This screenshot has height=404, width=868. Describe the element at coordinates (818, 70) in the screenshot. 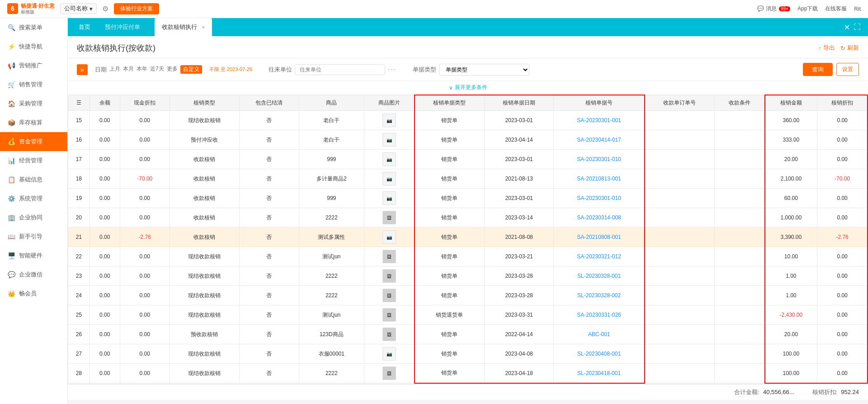

I see `search-btn: 查询` at that location.